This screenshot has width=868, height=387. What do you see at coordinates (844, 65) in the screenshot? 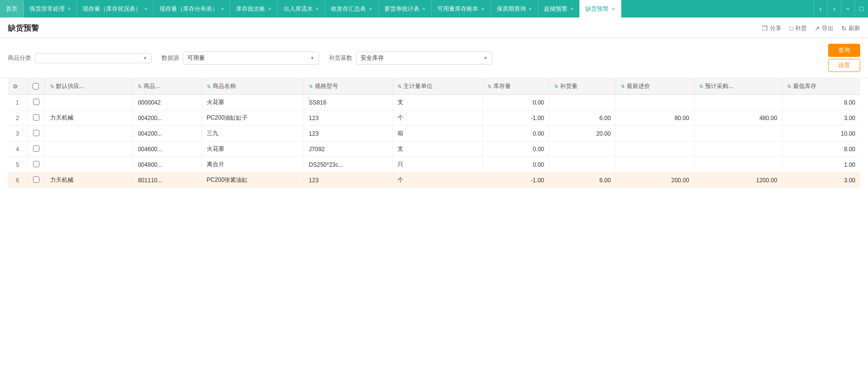
I see `settings-button: 设置` at bounding box center [844, 65].